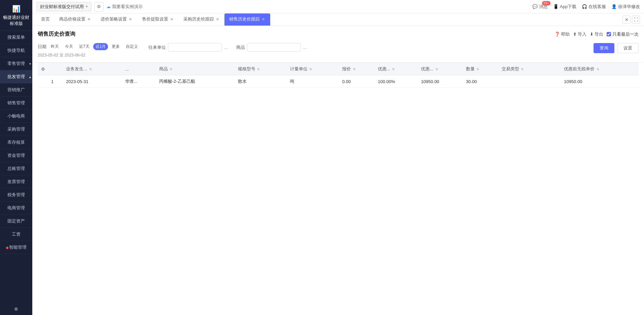  Describe the element at coordinates (16, 64) in the screenshot. I see `sidebar-item-retail-mgmt: 零售管理 ▾` at that location.